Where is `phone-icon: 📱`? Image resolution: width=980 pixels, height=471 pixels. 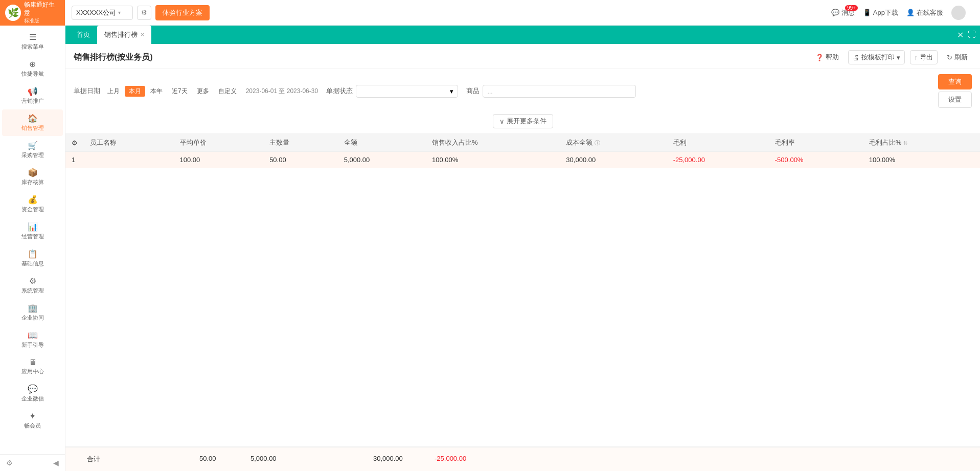
phone-icon: 📱 is located at coordinates (867, 12).